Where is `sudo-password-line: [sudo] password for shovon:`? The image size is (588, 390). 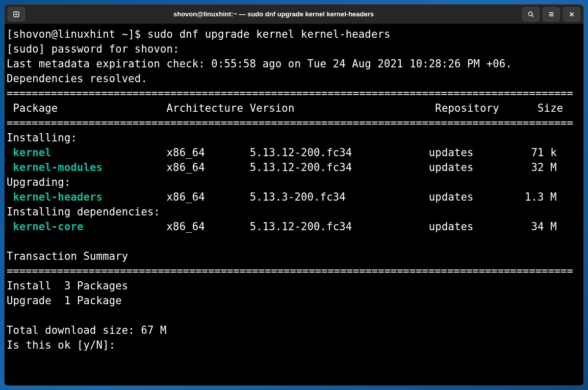 sudo-password-line: [sudo] password for shovon: is located at coordinates (93, 49).